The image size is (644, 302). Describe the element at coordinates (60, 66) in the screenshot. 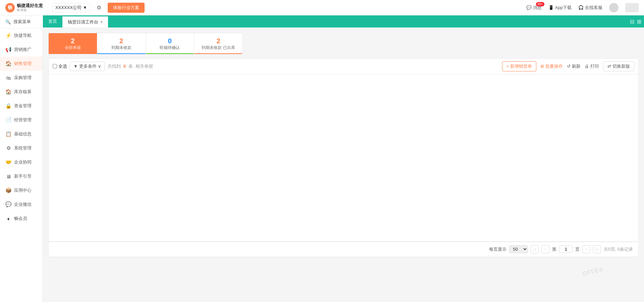

I see `select-all-checkbox: 全选` at that location.